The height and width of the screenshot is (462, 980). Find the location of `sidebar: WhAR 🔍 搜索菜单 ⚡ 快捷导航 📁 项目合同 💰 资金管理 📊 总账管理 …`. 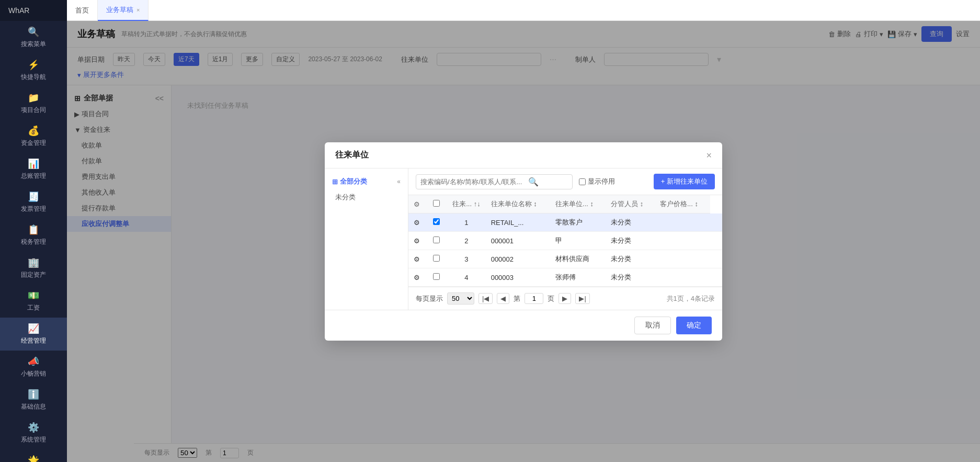

sidebar: WhAR 🔍 搜索菜单 ⚡ 快捷导航 📁 项目合同 💰 资金管理 📊 总账管理 … is located at coordinates (33, 231).